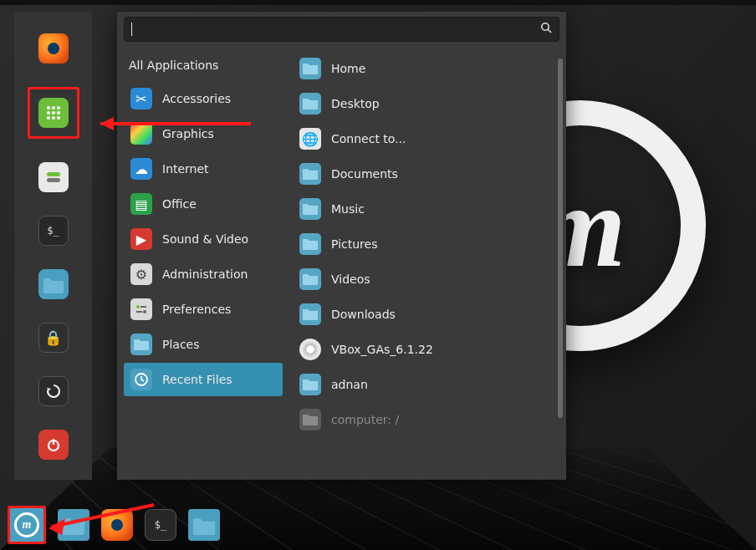  What do you see at coordinates (203, 66) in the screenshot?
I see `categories-header: All Applications` at bounding box center [203, 66].